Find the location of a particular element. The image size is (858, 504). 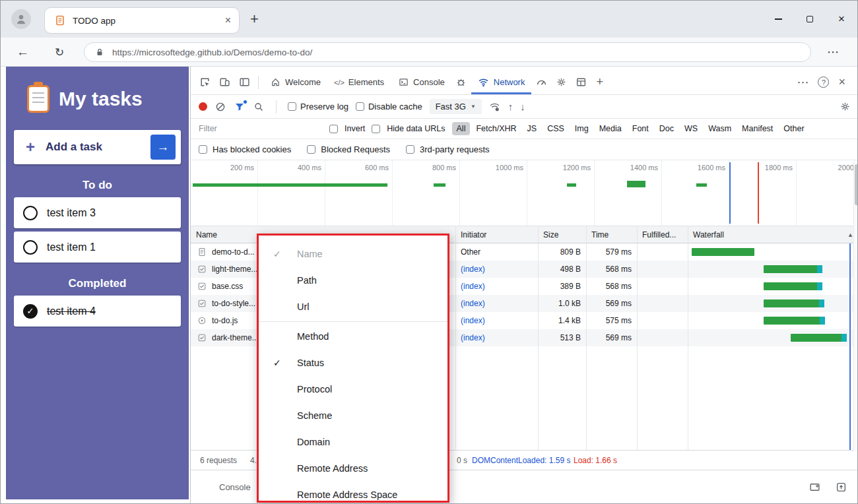

menu-item-protocol: Protocol is located at coordinates (353, 389).